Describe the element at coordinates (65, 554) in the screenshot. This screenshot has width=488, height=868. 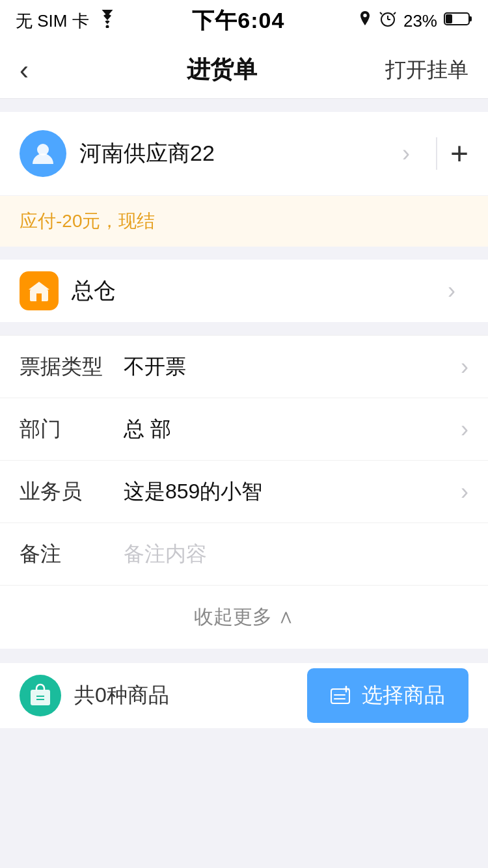
I see `remark-label: 备注` at that location.